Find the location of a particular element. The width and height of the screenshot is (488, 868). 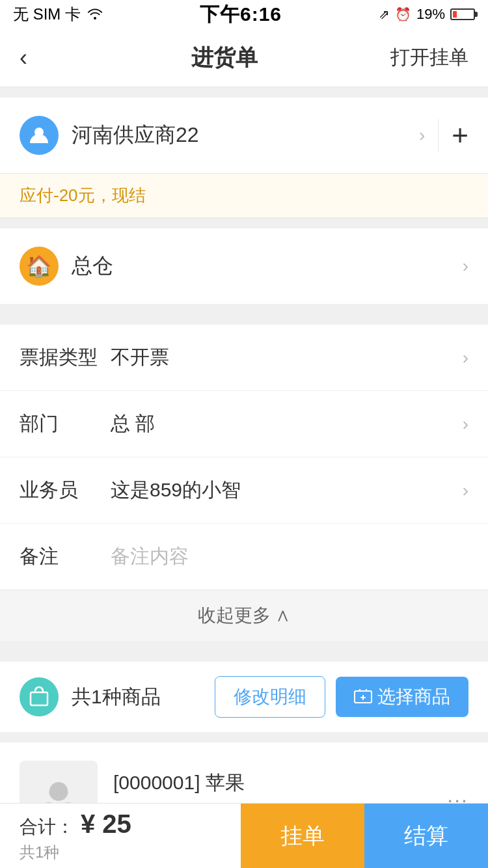

supplier-row: 河南供应商22 › + is located at coordinates (244, 135).